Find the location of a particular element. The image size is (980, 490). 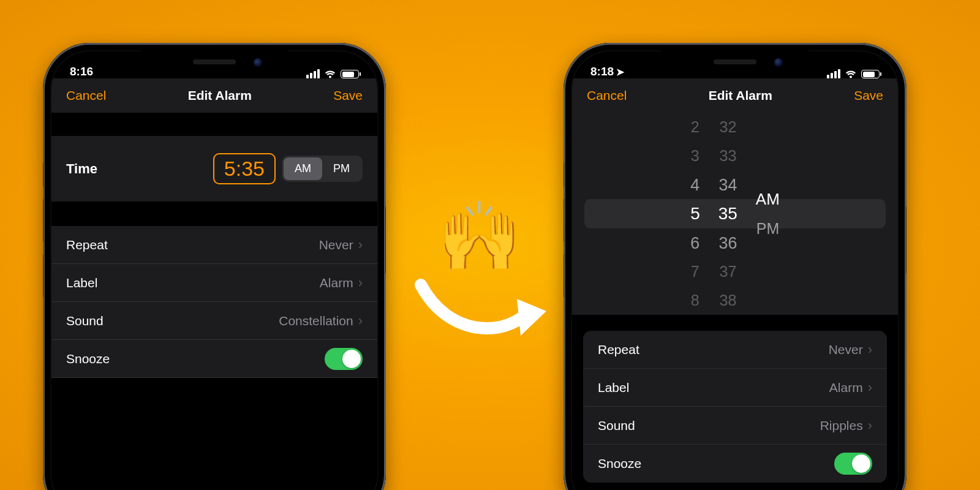

arrow-icon is located at coordinates (479, 306).